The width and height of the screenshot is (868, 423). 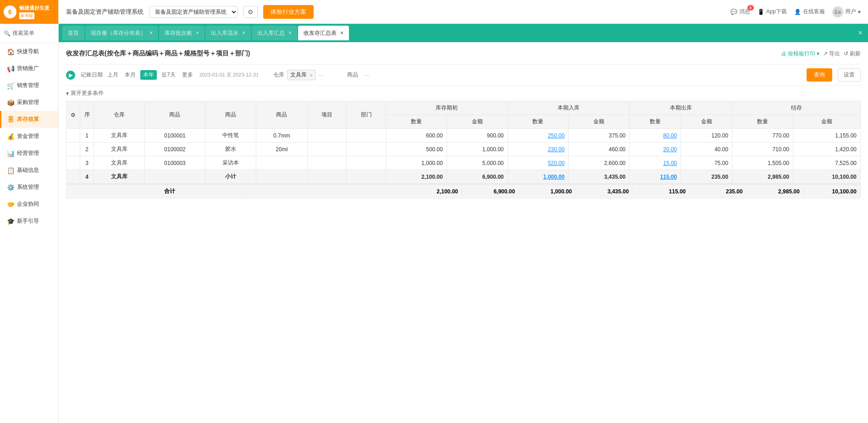 I want to click on row2-close-amt: 1,420.00, so click(x=827, y=149).